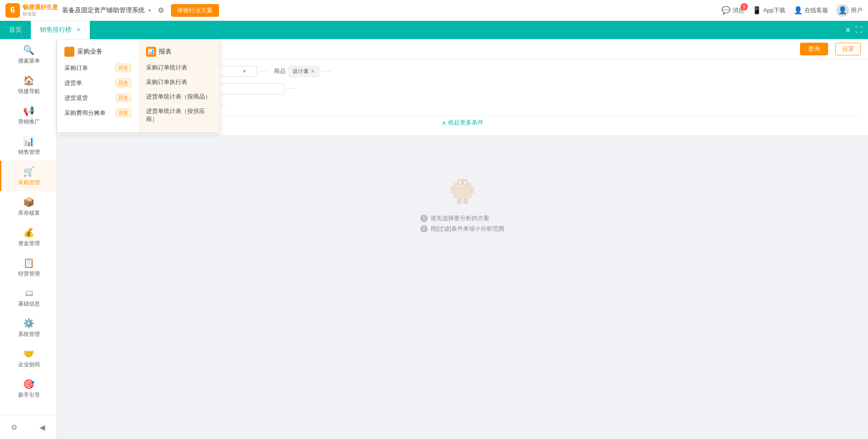 The height and width of the screenshot is (439, 868). Describe the element at coordinates (165, 52) in the screenshot. I see `report-col-title: 报表` at that location.